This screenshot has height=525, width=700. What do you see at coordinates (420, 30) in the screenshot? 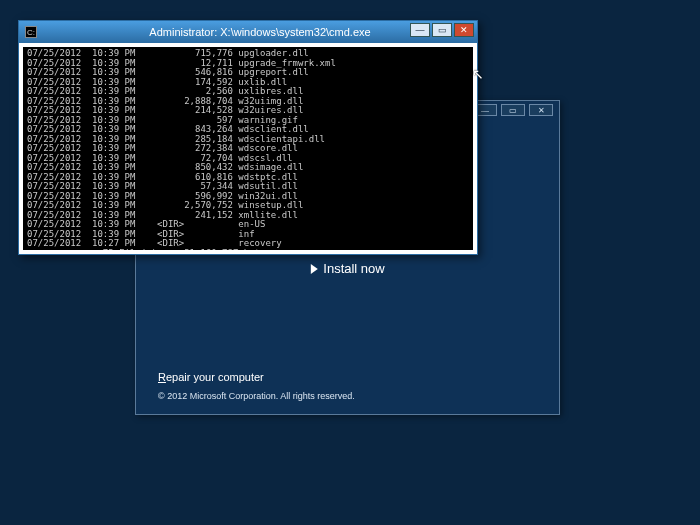
I see `cmd-minimize-button: —` at bounding box center [420, 30].